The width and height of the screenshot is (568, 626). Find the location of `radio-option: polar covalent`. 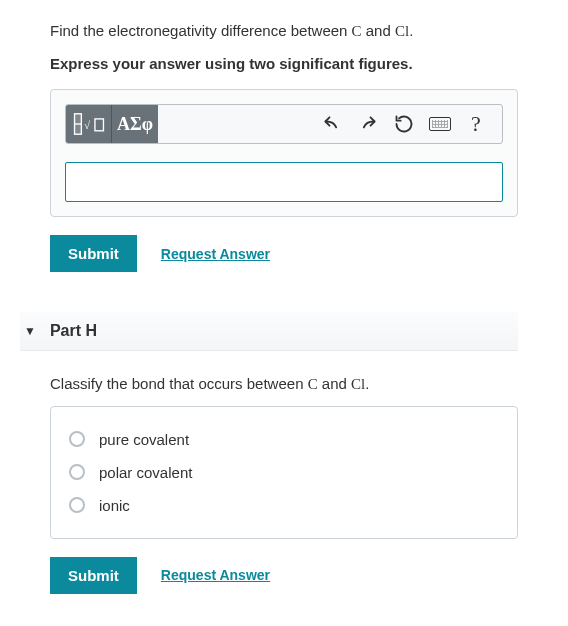

radio-option: polar covalent is located at coordinates (284, 472).